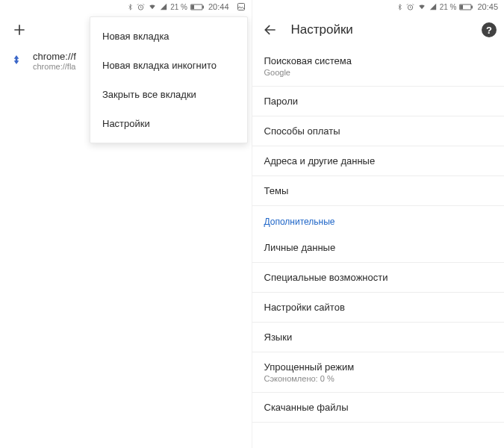 The height and width of the screenshot is (448, 504). Describe the element at coordinates (219, 7) in the screenshot. I see `clock: 20:44` at that location.